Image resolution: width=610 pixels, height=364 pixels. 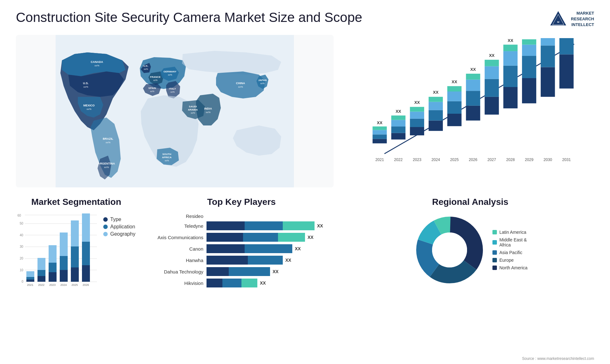 What do you see at coordinates (495, 260) in the screenshot?
I see `europe-dot` at bounding box center [495, 260].